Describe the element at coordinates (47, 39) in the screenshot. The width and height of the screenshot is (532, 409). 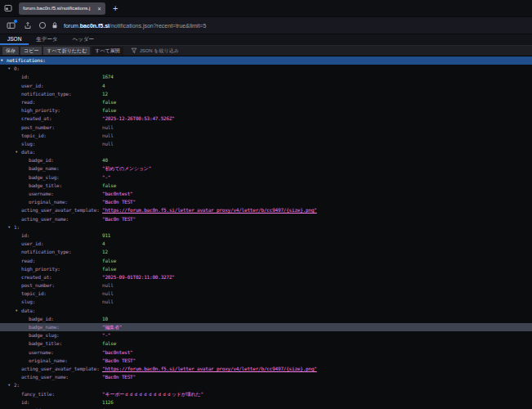
I see `tab-raw-data: 生データ` at that location.